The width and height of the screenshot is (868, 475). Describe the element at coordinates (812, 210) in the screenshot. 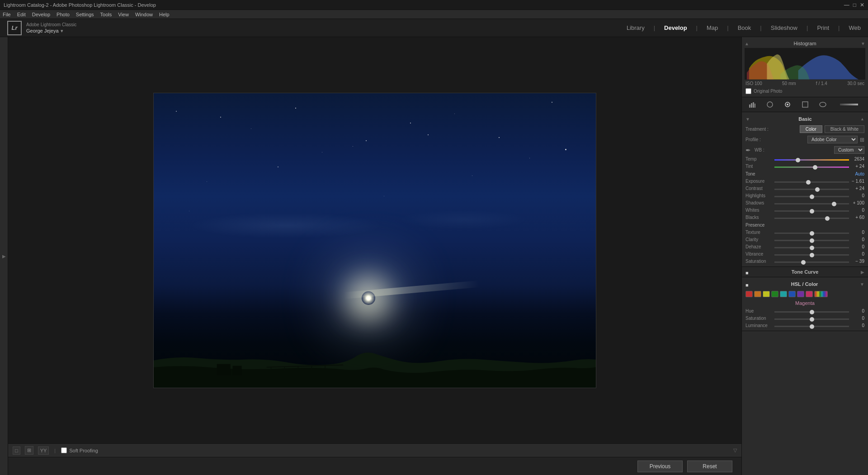

I see `whites-slider-container` at that location.